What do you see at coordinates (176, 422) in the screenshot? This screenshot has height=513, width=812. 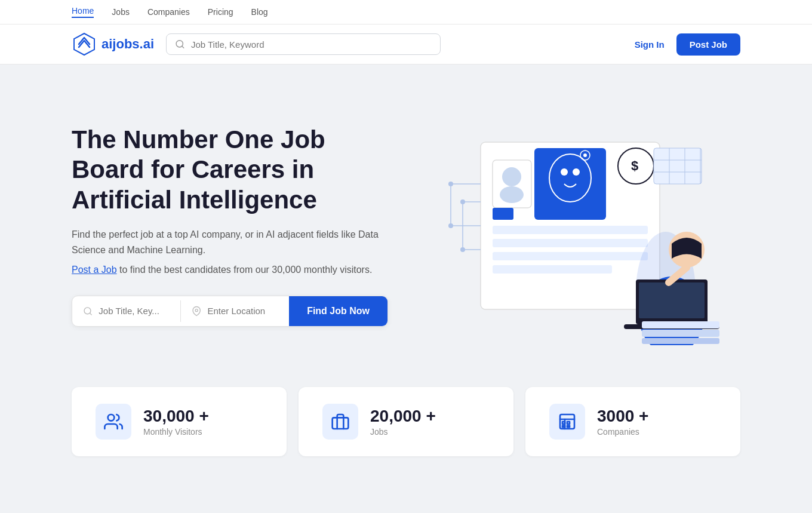 I see `stat-info-visitors: 30,000 + Monthly Visitors` at bounding box center [176, 422].